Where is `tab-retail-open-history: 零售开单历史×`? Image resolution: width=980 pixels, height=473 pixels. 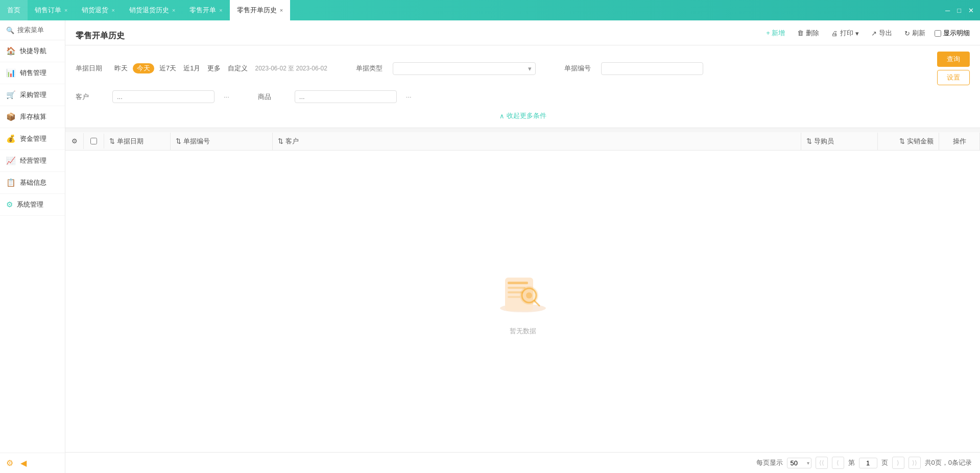 tab-retail-open-history: 零售开单历史× is located at coordinates (260, 10).